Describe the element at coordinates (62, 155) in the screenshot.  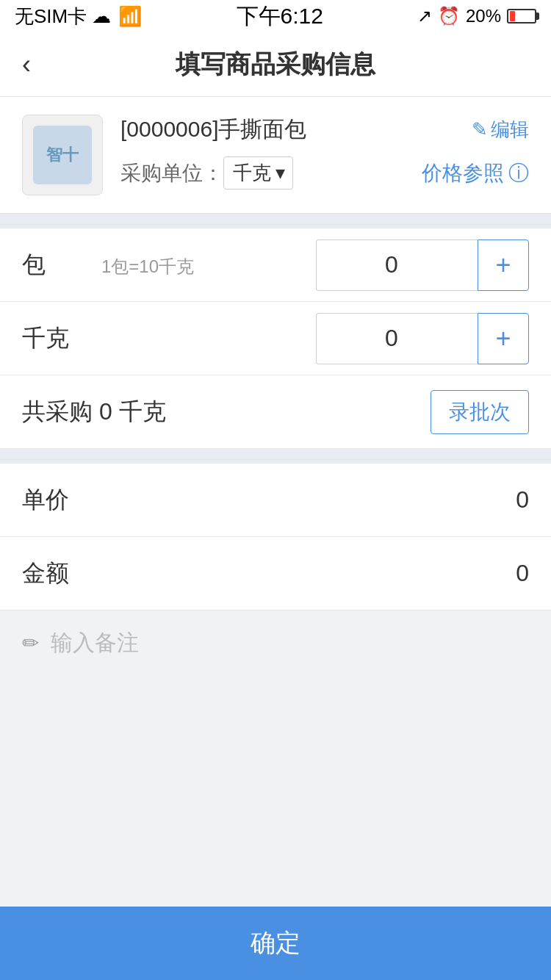
I see `product-thumbnail: 智十` at that location.